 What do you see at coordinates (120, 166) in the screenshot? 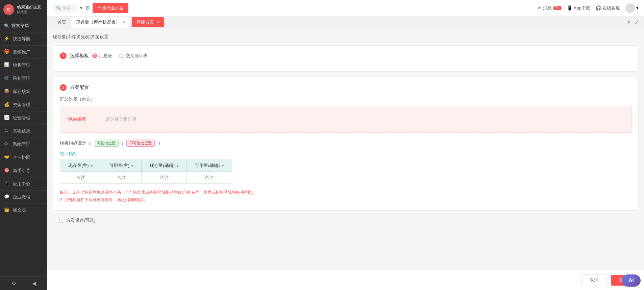
I see `col2-label: 可用量(主)` at bounding box center [120, 166].